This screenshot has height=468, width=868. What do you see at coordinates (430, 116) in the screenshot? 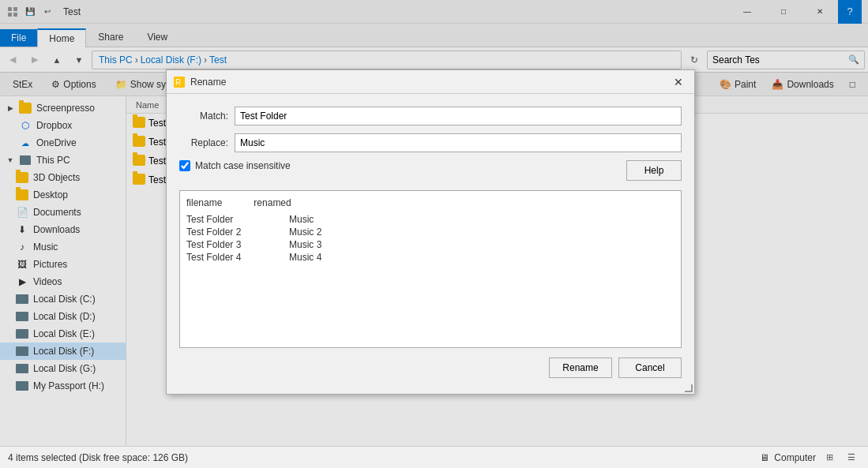
I see `match-row: Match:` at bounding box center [430, 116].